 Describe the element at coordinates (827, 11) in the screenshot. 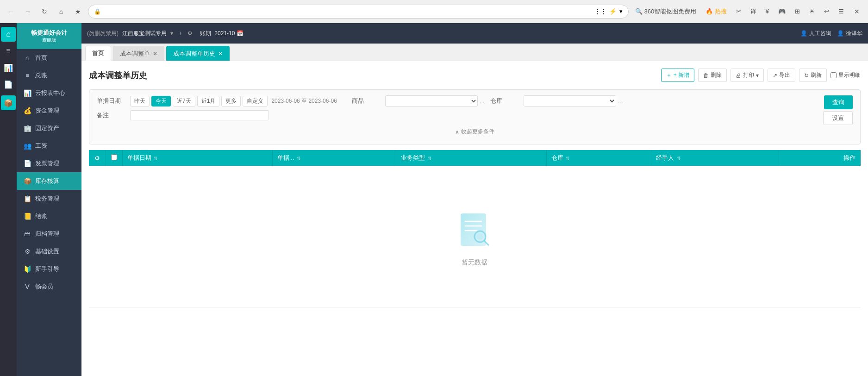

I see `undo-icon: ↩` at that location.